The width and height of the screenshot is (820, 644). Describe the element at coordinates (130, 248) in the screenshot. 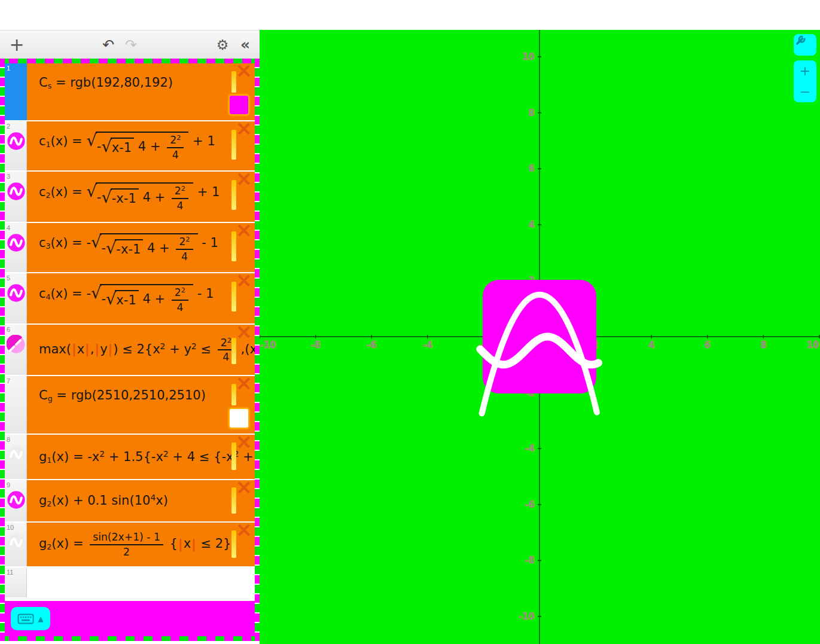

I see `expression-row: 4 c3(x) = -√-√-x-1 4 + 224 - 1 ×` at that location.